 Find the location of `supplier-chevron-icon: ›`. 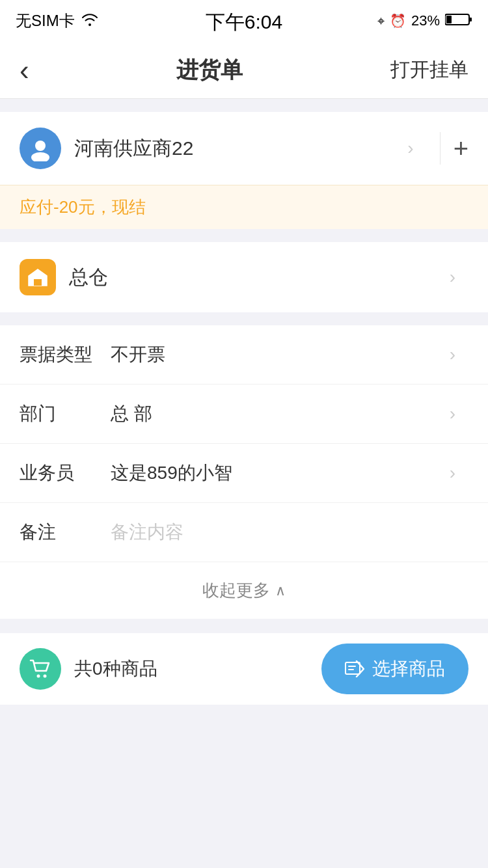

supplier-chevron-icon: › is located at coordinates (410, 148).